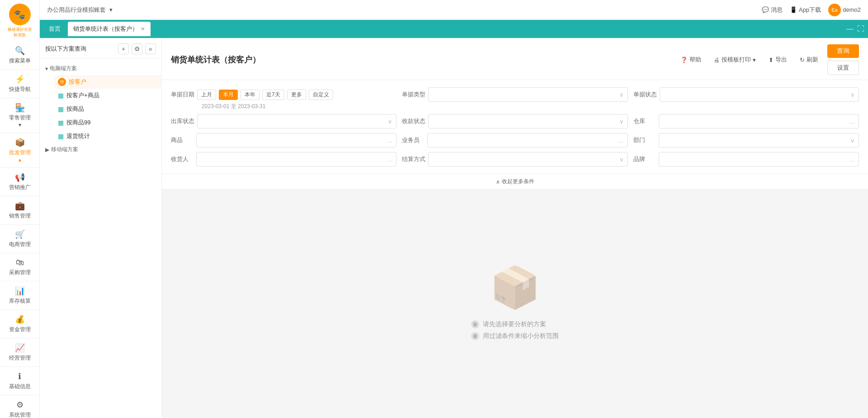  What do you see at coordinates (498, 182) in the screenshot?
I see `collapse-up-icon: ∧` at bounding box center [498, 182].